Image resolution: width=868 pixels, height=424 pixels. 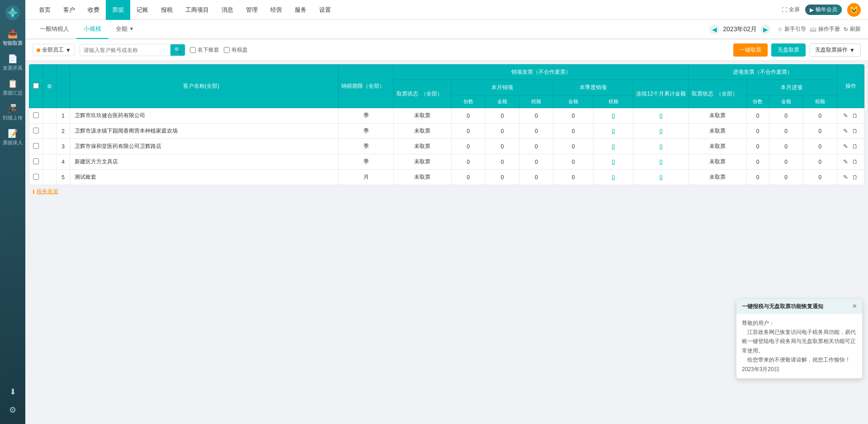 What do you see at coordinates (142, 10) in the screenshot?
I see `topnav-bookkeeping: 记账` at bounding box center [142, 10].